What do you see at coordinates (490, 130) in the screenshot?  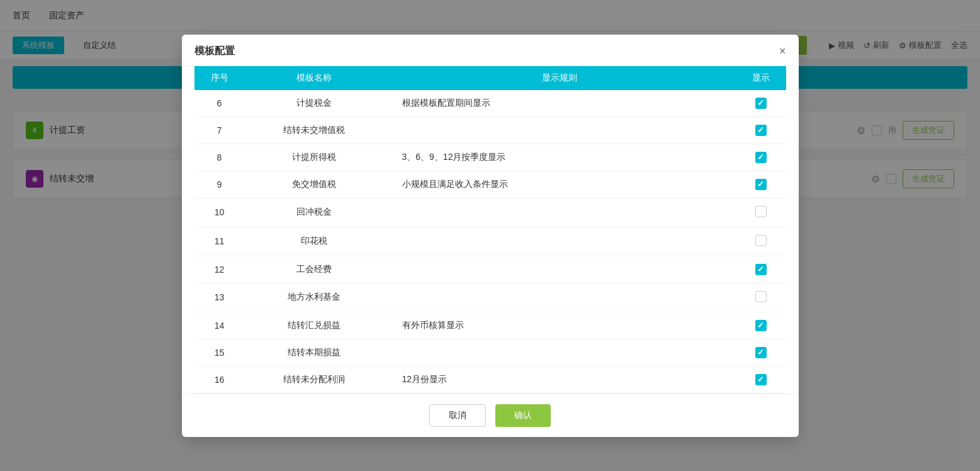 I see `table-row: 7结转未交增值税` at bounding box center [490, 130].